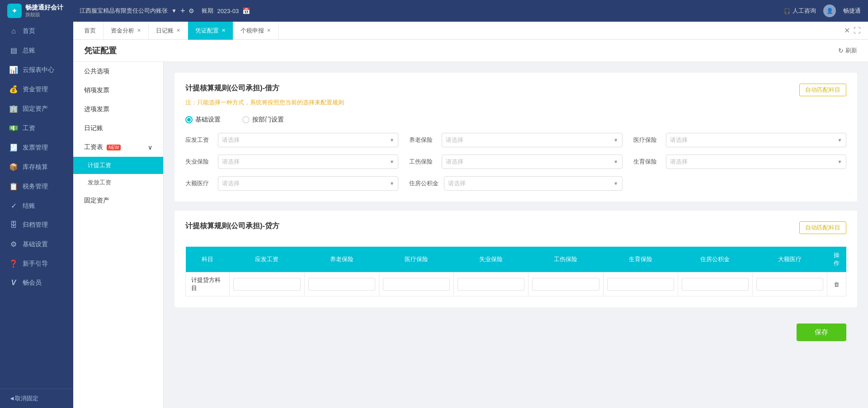 This screenshot has height=408, width=868. I want to click on tab-close-tax: ✕, so click(269, 31).